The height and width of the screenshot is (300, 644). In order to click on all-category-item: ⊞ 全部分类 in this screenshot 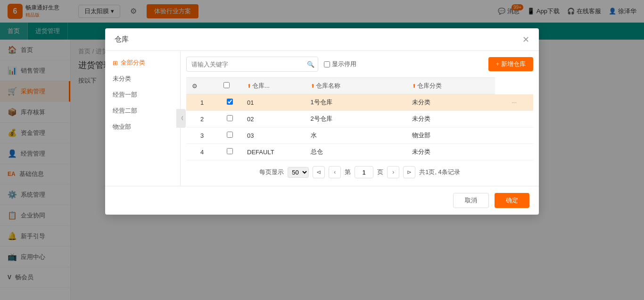, I will do `click(142, 63)`.